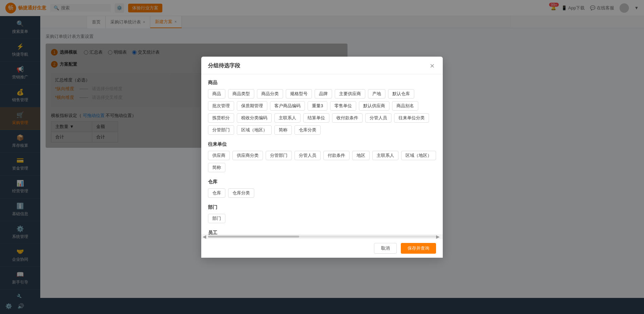 This screenshot has width=644, height=314. What do you see at coordinates (347, 118) in the screenshot?
I see `field-tag: 收付款条件` at bounding box center [347, 118].